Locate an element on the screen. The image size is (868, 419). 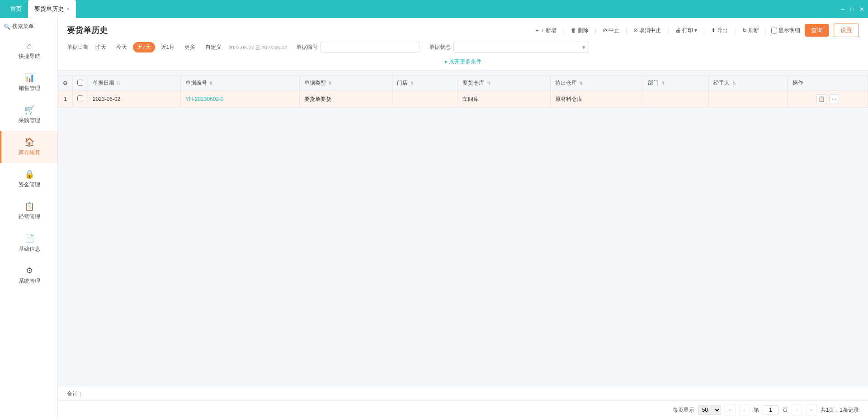
row-seq: 1 is located at coordinates (66, 100).